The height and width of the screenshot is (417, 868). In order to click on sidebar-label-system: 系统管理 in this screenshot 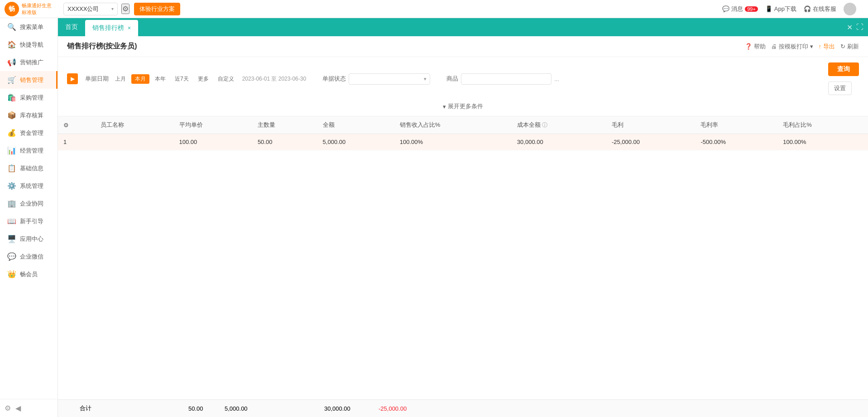, I will do `click(32, 186)`.